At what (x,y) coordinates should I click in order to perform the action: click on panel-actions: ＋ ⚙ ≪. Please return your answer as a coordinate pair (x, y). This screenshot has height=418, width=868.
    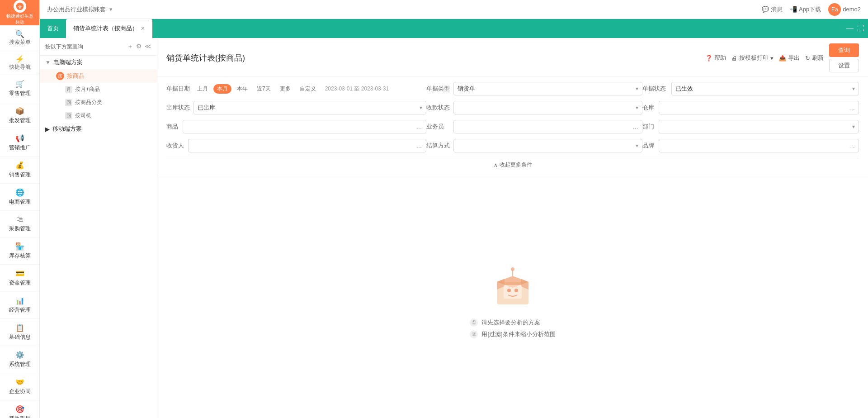
    Looking at the image, I should click on (139, 47).